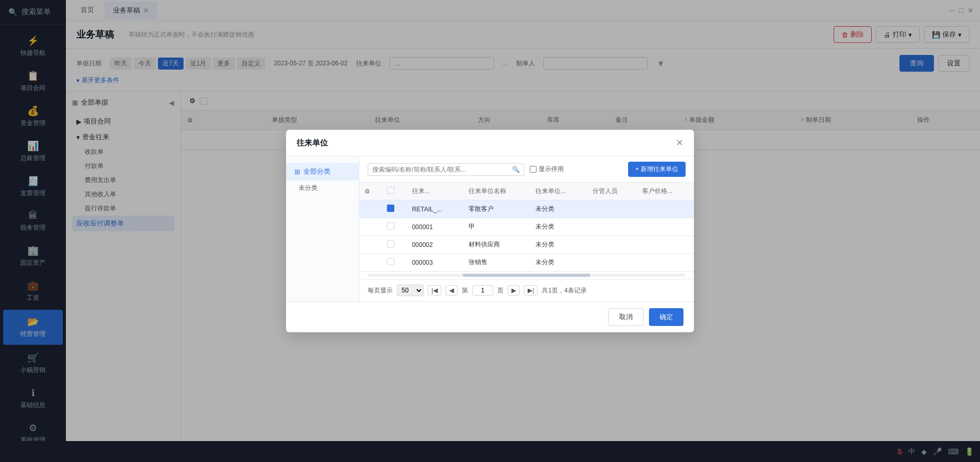 This screenshot has width=980, height=462. I want to click on row-name: 材料供应商, so click(497, 245).